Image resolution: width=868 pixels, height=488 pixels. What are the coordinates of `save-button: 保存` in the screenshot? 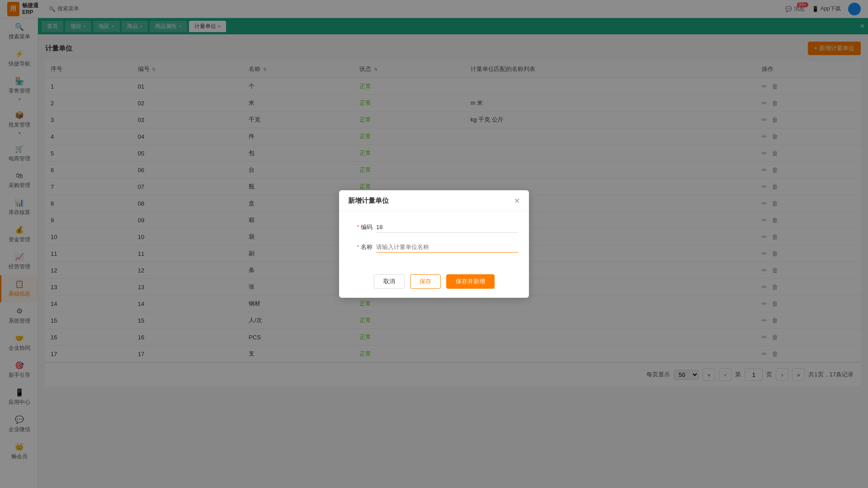 It's located at (425, 282).